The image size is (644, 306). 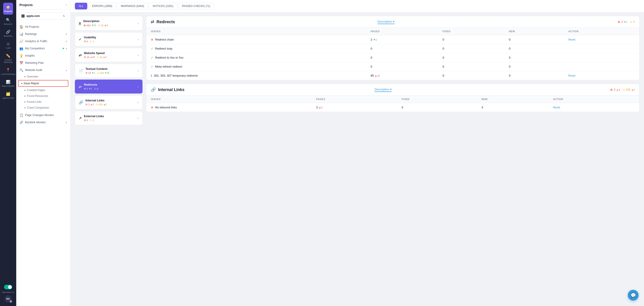 I want to click on nav-item-projects: 🏠 Projects, so click(x=8, y=9).